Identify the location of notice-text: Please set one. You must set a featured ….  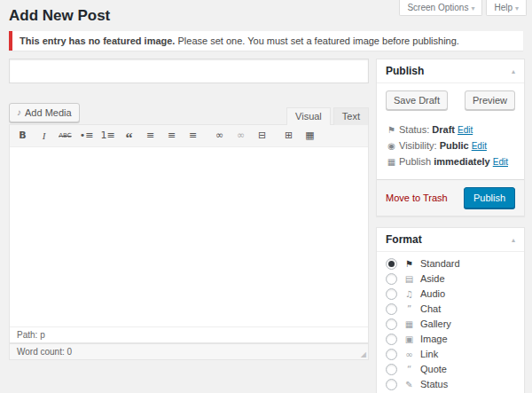
(319, 41).